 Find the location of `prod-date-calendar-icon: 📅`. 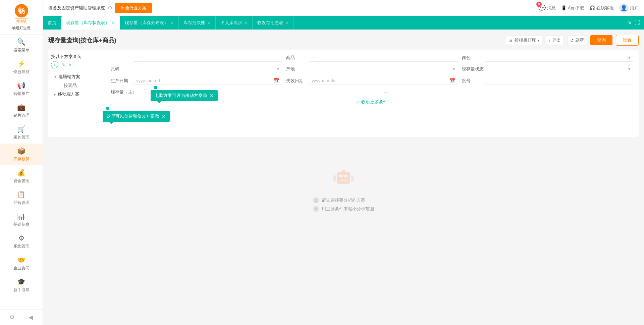

prod-date-calendar-icon: 📅 is located at coordinates (276, 80).